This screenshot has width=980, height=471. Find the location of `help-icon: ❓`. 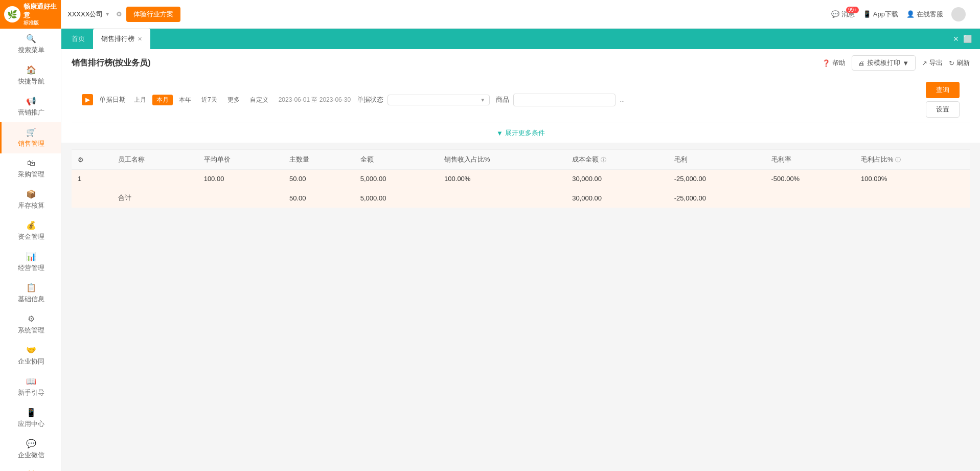

help-icon: ❓ is located at coordinates (826, 63).